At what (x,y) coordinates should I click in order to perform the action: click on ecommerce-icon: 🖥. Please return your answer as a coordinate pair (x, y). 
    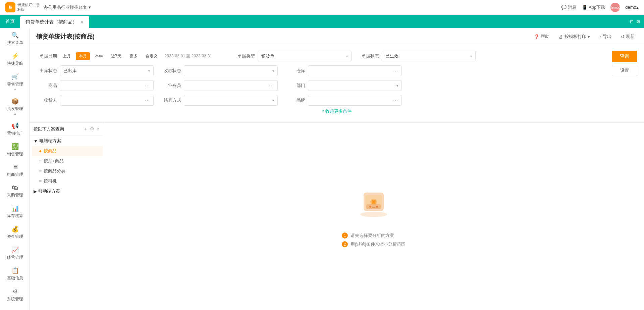
    Looking at the image, I should click on (15, 167).